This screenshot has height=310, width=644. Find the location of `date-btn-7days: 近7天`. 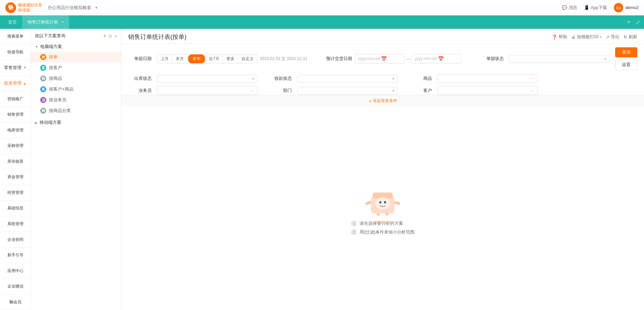

date-btn-7days: 近7天 is located at coordinates (214, 59).